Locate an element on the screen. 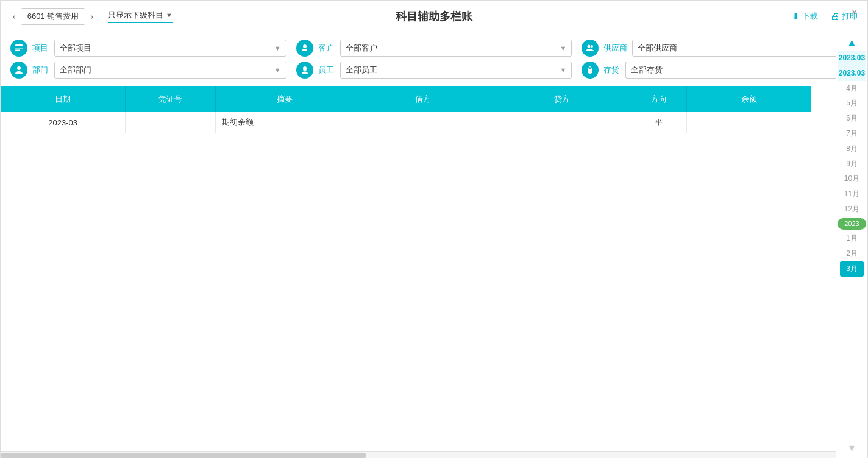 The height and width of the screenshot is (458, 868). timeline-item: 8月 is located at coordinates (852, 149).